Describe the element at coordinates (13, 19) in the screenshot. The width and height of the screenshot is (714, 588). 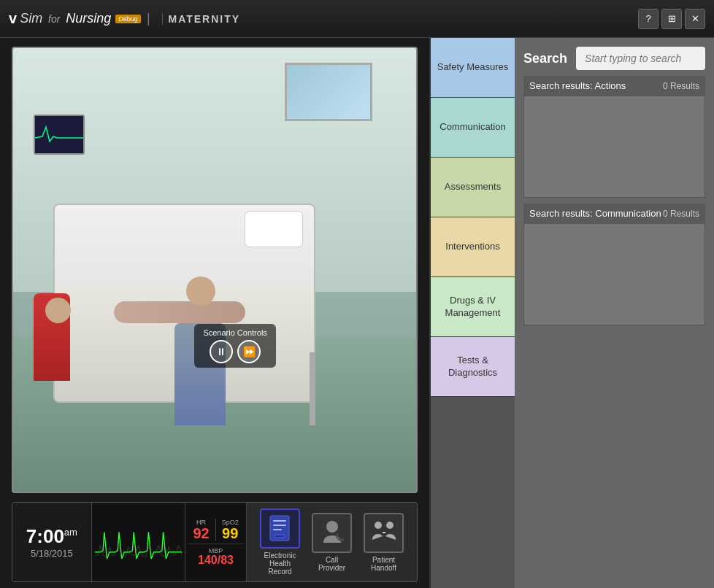
I see `app-v: v` at that location.